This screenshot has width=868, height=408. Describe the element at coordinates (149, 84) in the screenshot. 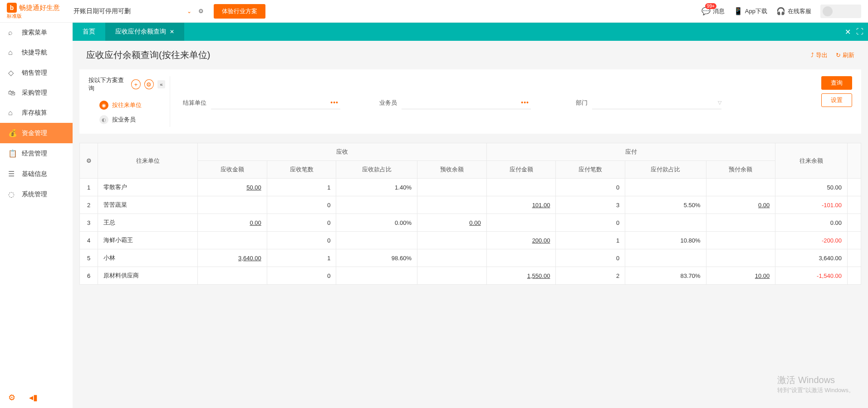

I see `scheme-settings-icon: ⚙` at that location.